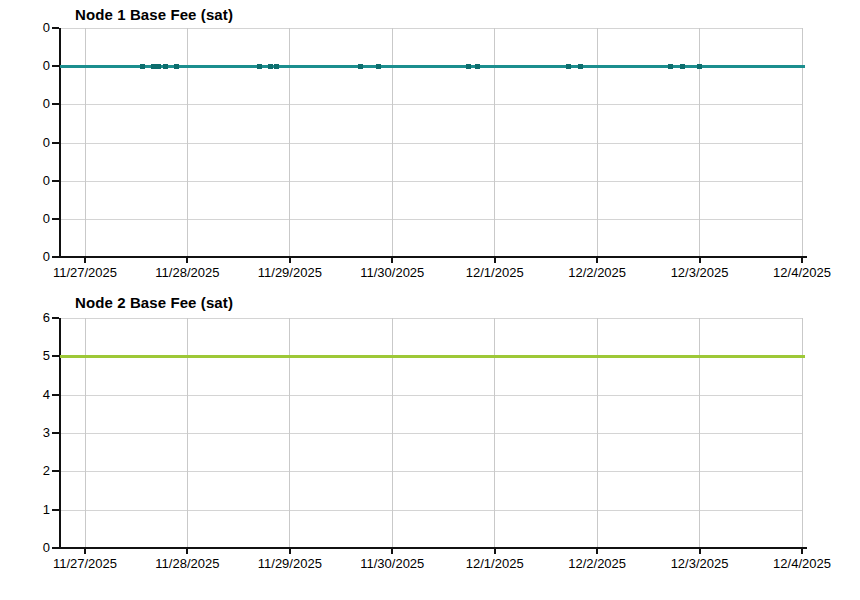  Describe the element at coordinates (30, 510) in the screenshot. I see `y-tick-label: 1` at that location.